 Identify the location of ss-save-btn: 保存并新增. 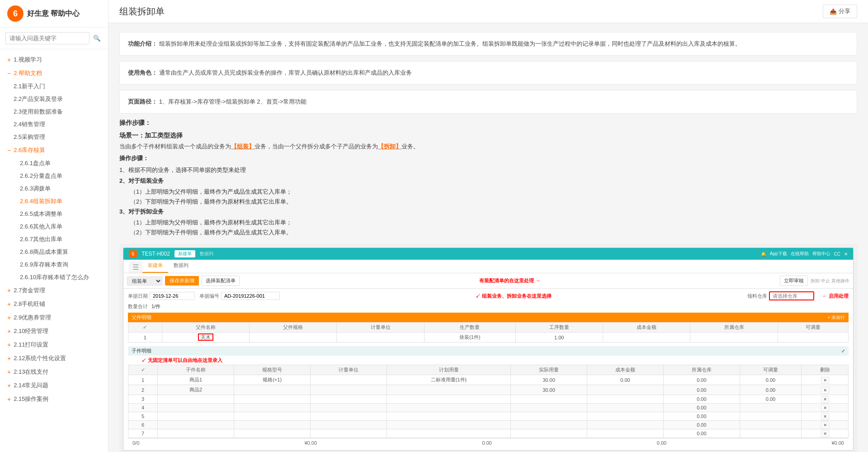
(182, 281).